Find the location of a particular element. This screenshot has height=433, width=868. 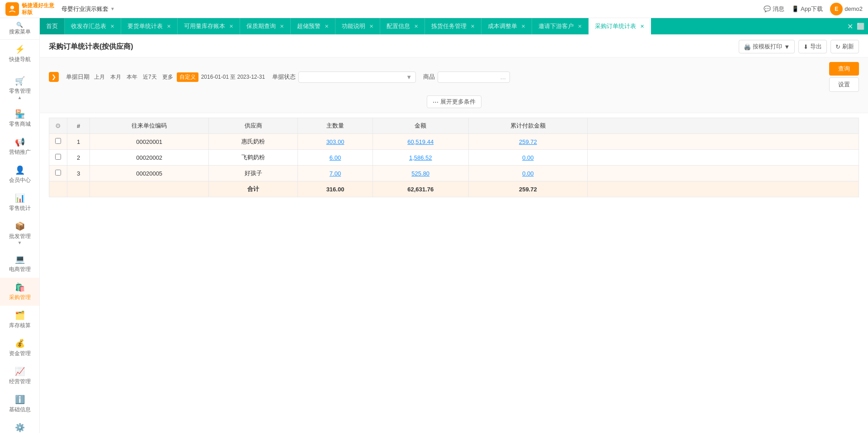

query-button: 查询 is located at coordinates (844, 69).